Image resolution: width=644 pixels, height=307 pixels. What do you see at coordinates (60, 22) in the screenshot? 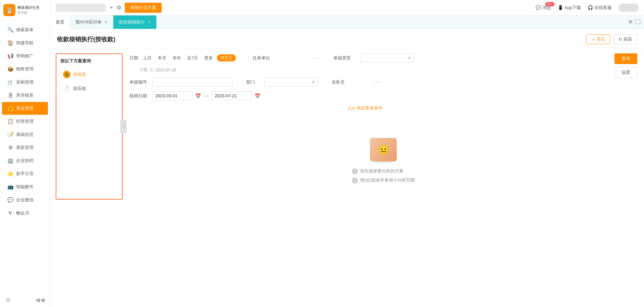
I see `tab-home: 首页` at bounding box center [60, 22].